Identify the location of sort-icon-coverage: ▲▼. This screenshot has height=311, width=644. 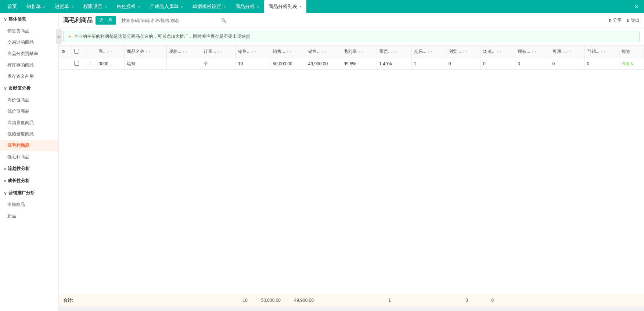
(395, 51).